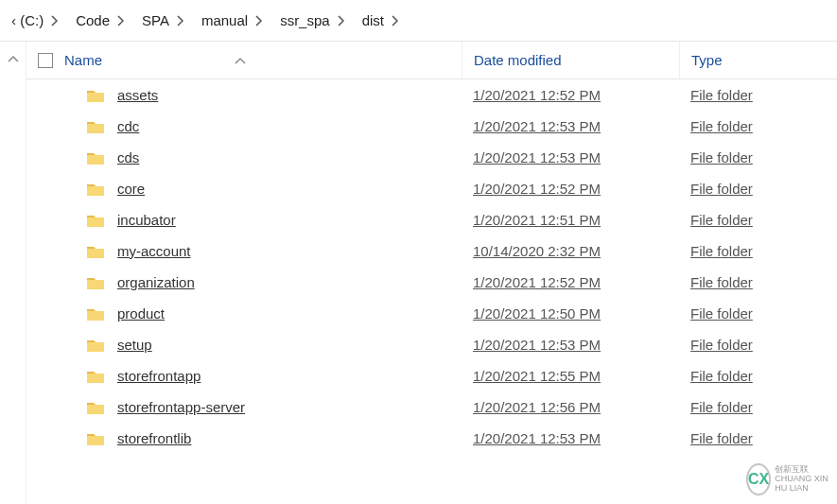 The width and height of the screenshot is (837, 504). What do you see at coordinates (418, 21) in the screenshot?
I see `breadcrumb: ‹ (C:) Code SPA manual ssr_spa dist` at bounding box center [418, 21].